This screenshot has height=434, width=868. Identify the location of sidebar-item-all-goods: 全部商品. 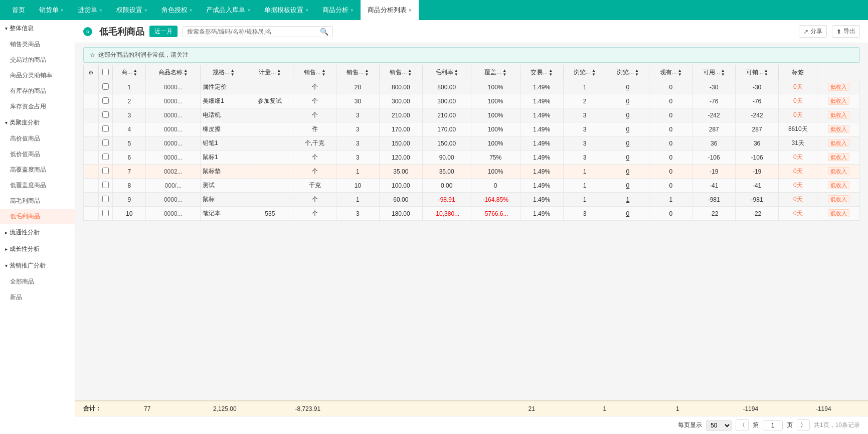
(37, 282).